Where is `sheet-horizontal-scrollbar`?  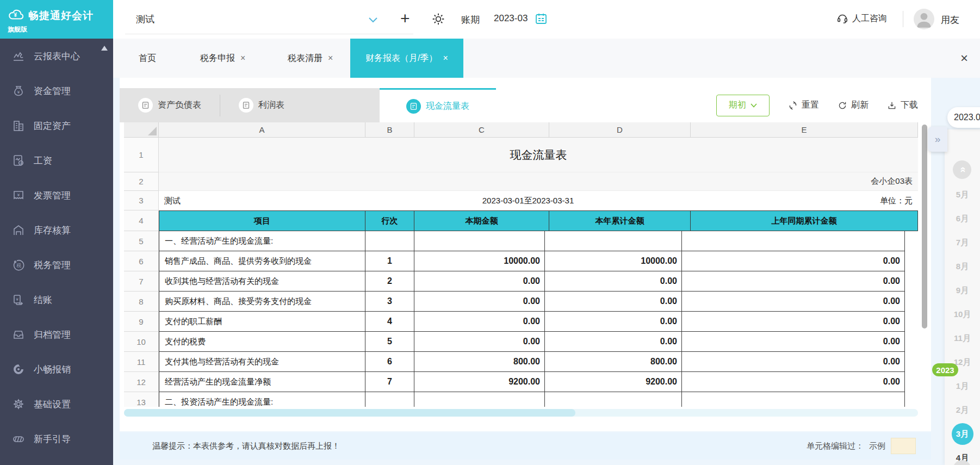 sheet-horizontal-scrollbar is located at coordinates (521, 413).